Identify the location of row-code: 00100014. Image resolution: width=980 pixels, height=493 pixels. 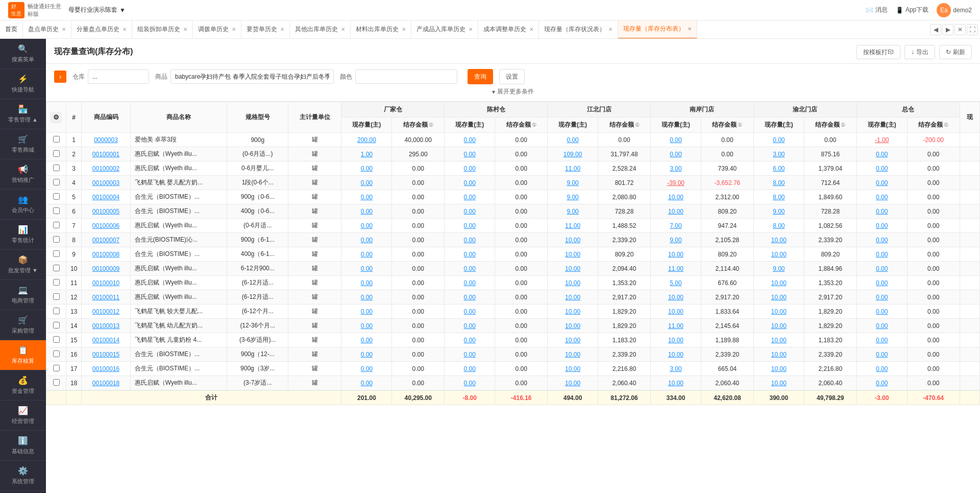
(106, 340).